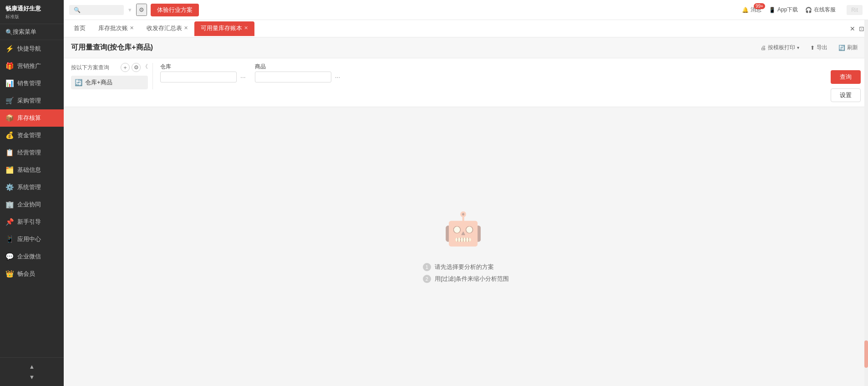 The height and width of the screenshot is (386, 868). I want to click on query-button: 查询, so click(846, 77).